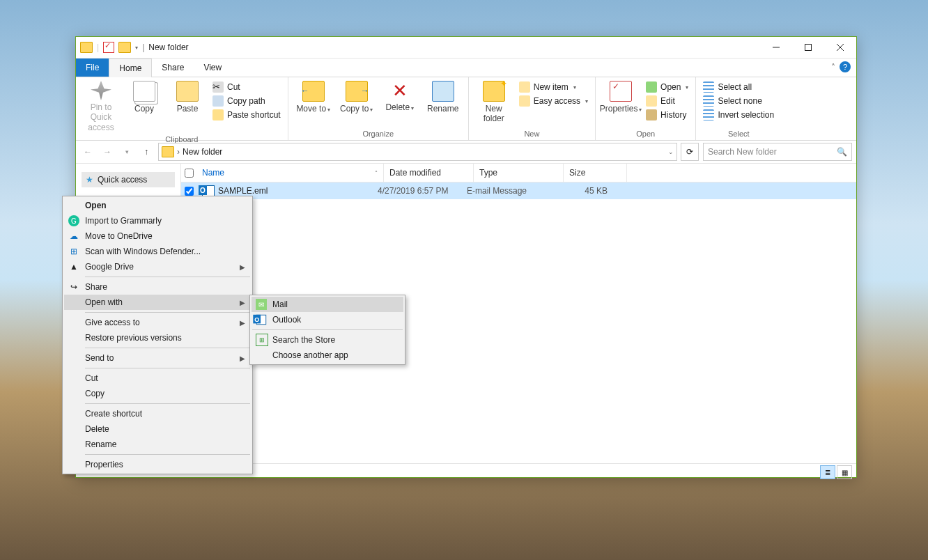 Image resolution: width=928 pixels, height=560 pixels. Describe the element at coordinates (709, 101) in the screenshot. I see `select-none-icon` at that location.